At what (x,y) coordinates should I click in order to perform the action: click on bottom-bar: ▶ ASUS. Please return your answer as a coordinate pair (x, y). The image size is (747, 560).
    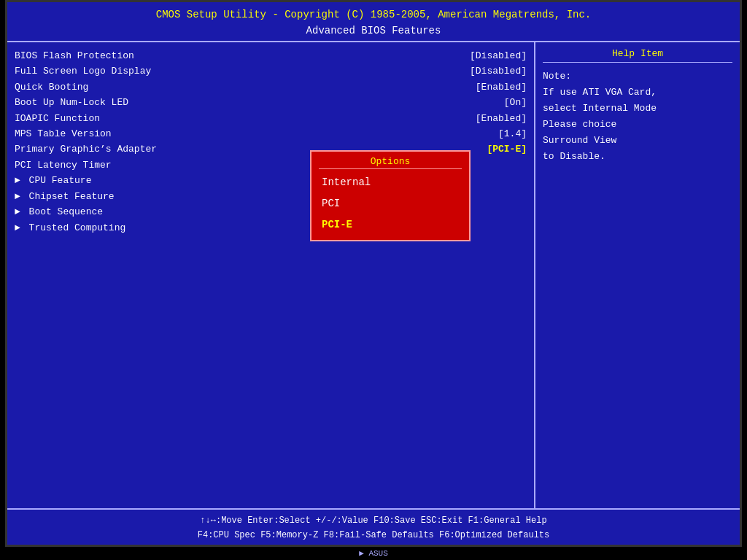
    Looking at the image, I should click on (374, 553).